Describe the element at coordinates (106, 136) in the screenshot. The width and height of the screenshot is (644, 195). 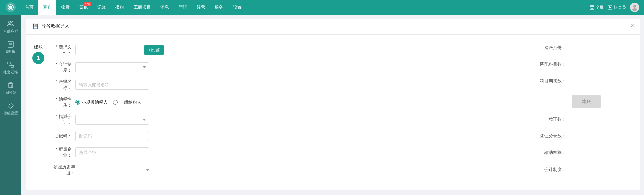
I see `form-row-memo-code: 助记码：` at that location.